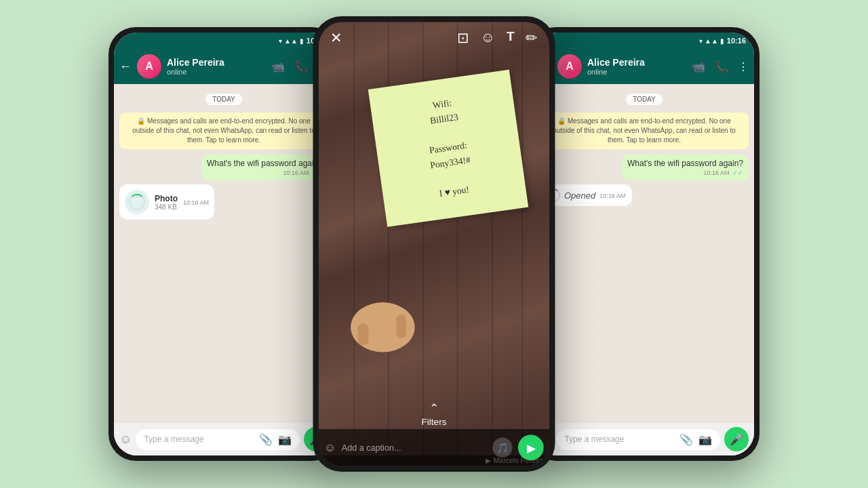 The width and height of the screenshot is (868, 488). Describe the element at coordinates (637, 72) in the screenshot. I see `contact-status-right: online` at that location.